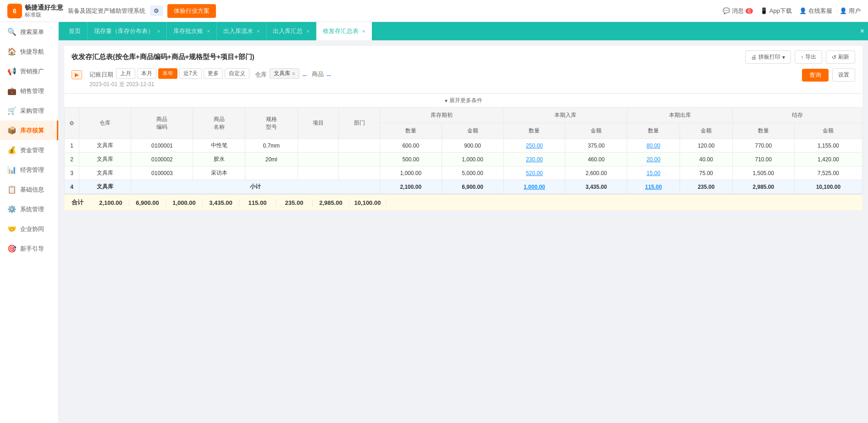 The width and height of the screenshot is (868, 423). Describe the element at coordinates (803, 11) in the screenshot. I see `service-icon: 👤` at that location.